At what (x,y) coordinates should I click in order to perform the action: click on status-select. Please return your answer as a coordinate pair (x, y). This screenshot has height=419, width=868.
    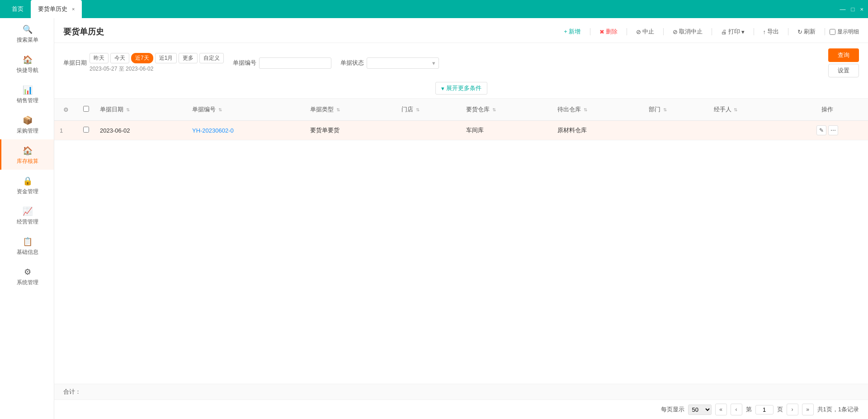
    Looking at the image, I should click on (403, 63).